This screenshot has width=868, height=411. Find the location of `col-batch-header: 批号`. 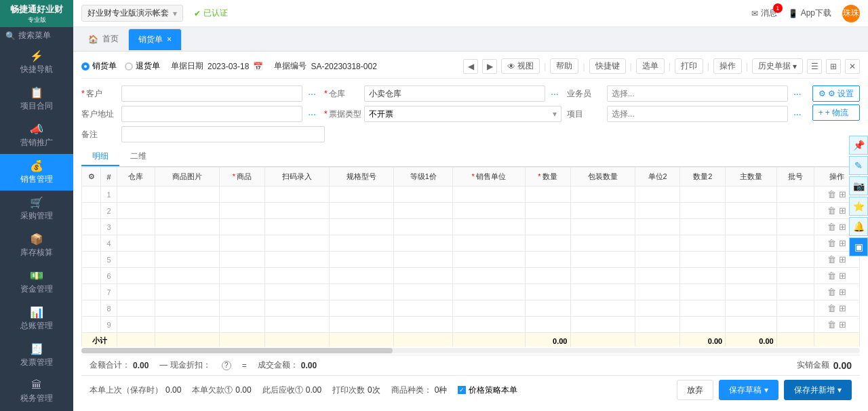

col-batch-header: 批号 is located at coordinates (795, 177).